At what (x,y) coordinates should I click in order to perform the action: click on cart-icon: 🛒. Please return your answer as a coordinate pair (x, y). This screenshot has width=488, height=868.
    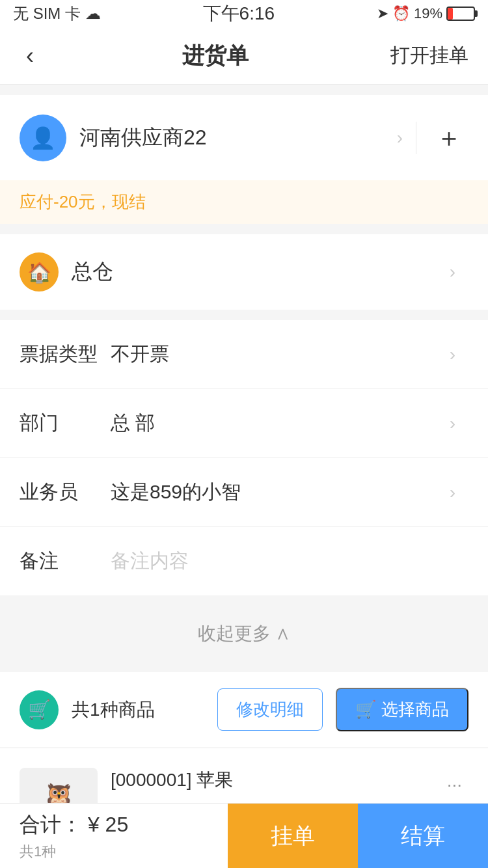
    Looking at the image, I should click on (366, 709).